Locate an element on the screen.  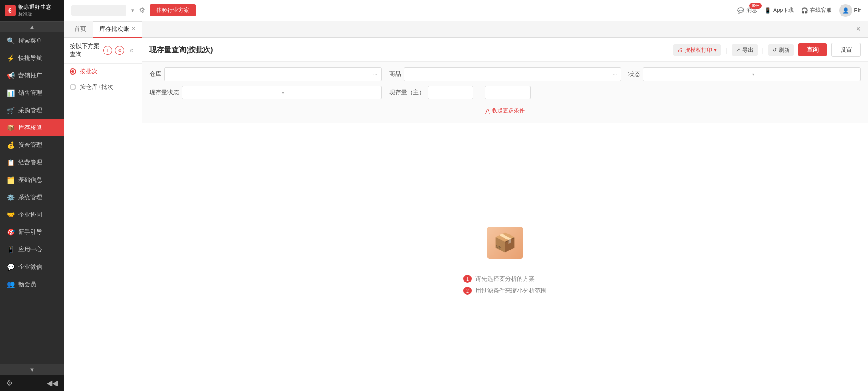
messages-action: 💬 消息 99+ is located at coordinates (747, 10).